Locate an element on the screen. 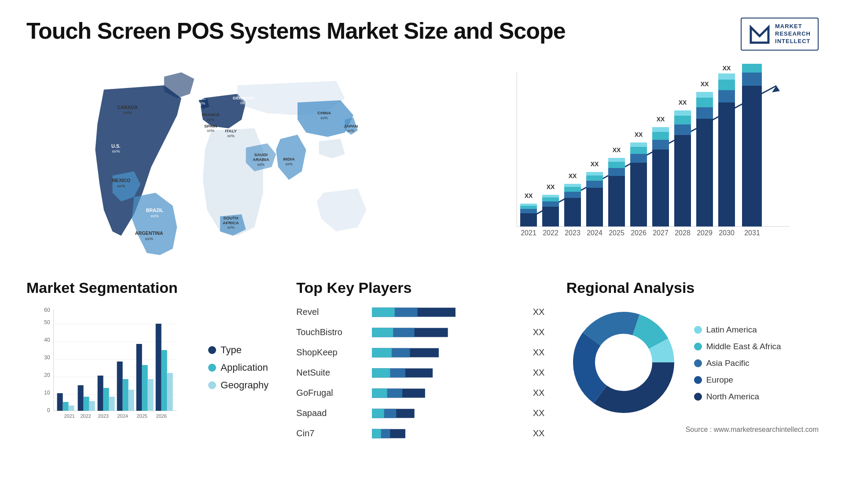 Image resolution: width=845 pixels, height=504 pixels. svg-text: 2023 is located at coordinates (103, 416).